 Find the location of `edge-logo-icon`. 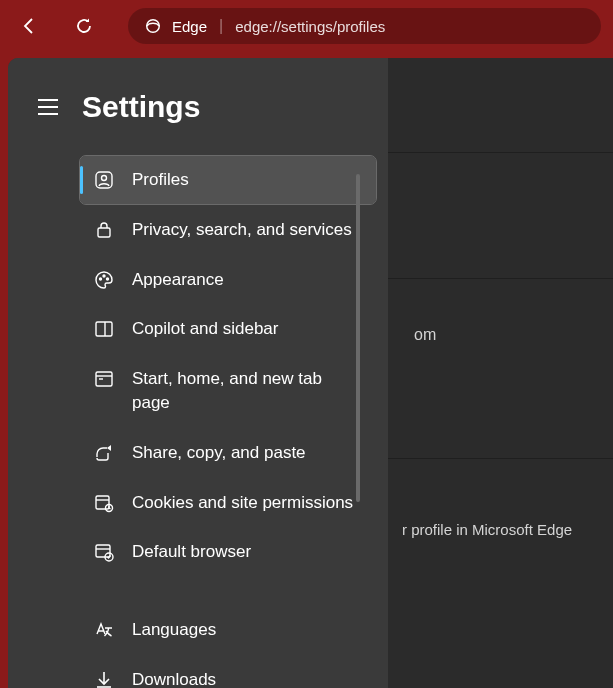

edge-logo-icon is located at coordinates (153, 26).